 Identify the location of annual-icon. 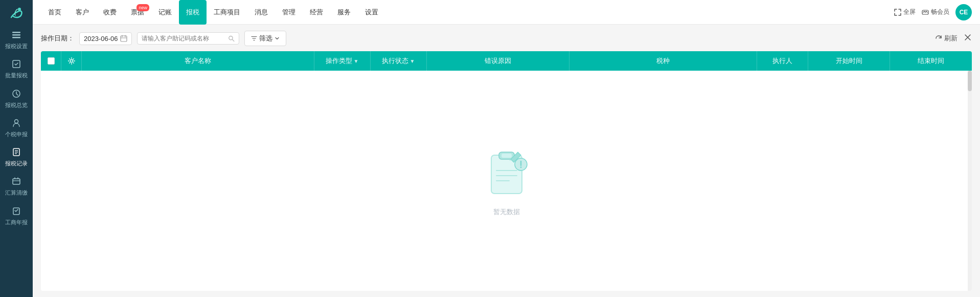
(16, 211).